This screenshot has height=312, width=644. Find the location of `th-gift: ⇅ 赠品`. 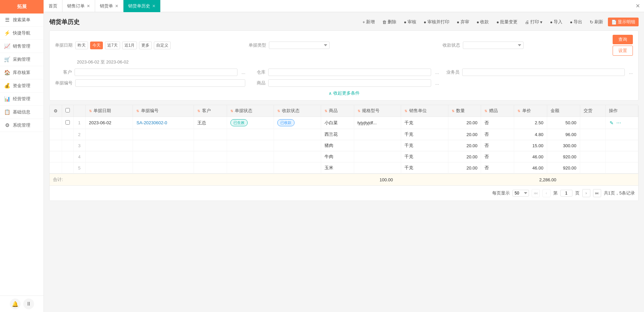

th-gift: ⇅ 赠品 is located at coordinates (498, 111).